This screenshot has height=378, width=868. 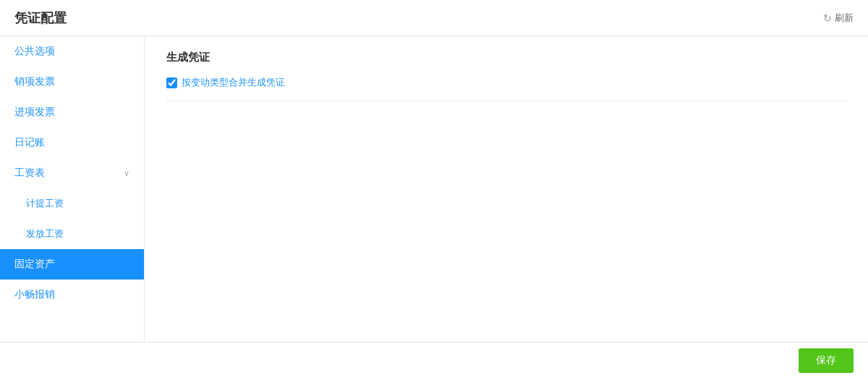 I want to click on checkbox-row: 按变动类型合并生成凭证, so click(x=506, y=83).